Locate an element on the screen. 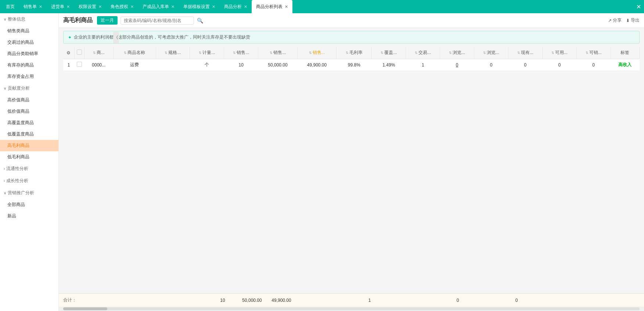 The width and height of the screenshot is (644, 311). close-permission-tab: ✕ is located at coordinates (100, 7).